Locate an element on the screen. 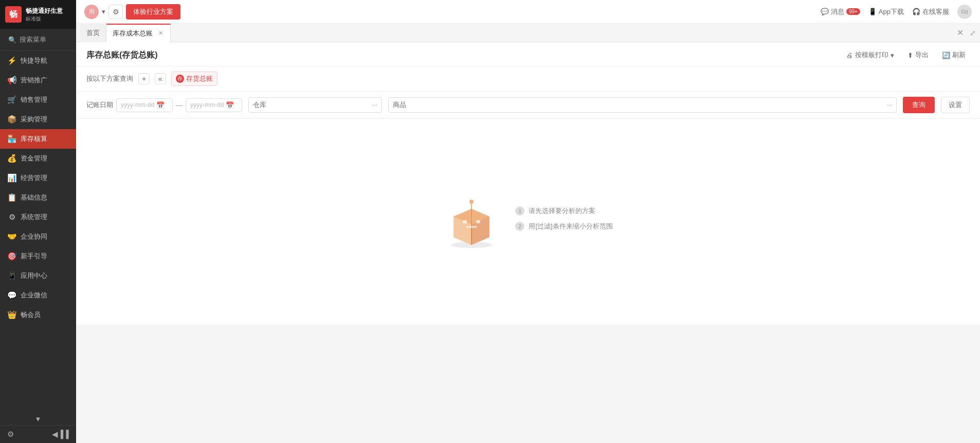 This screenshot has height=443, width=980. sidebar-item-membership: 👑 畅会员 is located at coordinates (38, 315).